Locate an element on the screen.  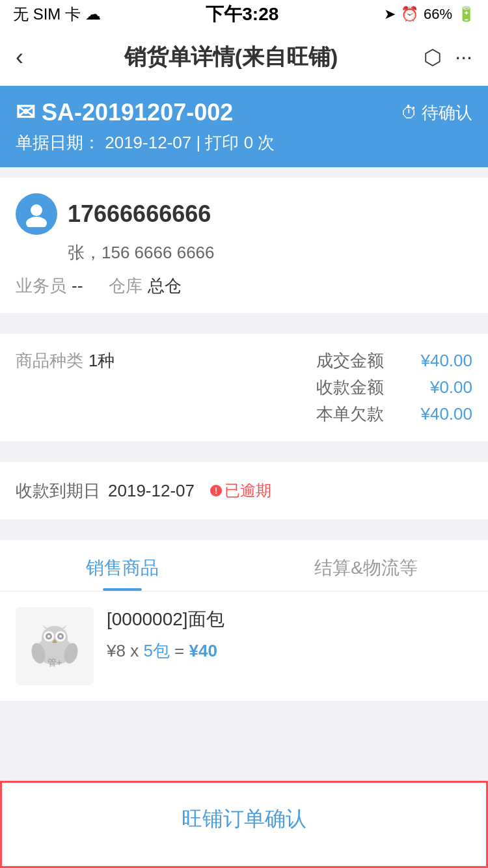
type-value: 1种 is located at coordinates (102, 360).